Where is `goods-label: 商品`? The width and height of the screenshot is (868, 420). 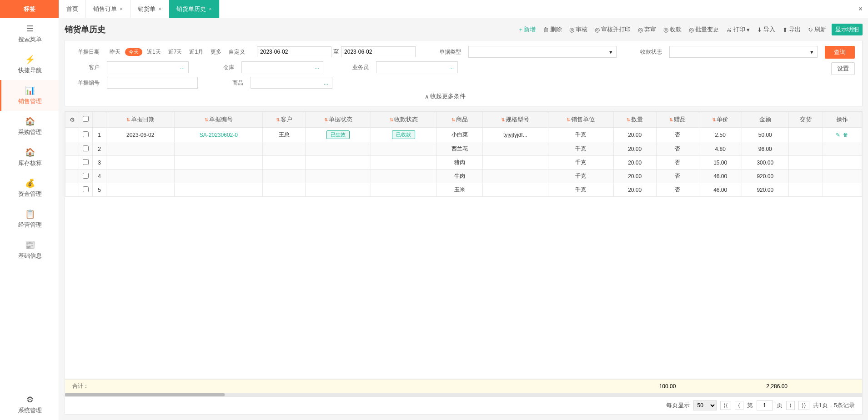
goods-label: 商品 is located at coordinates (230, 83).